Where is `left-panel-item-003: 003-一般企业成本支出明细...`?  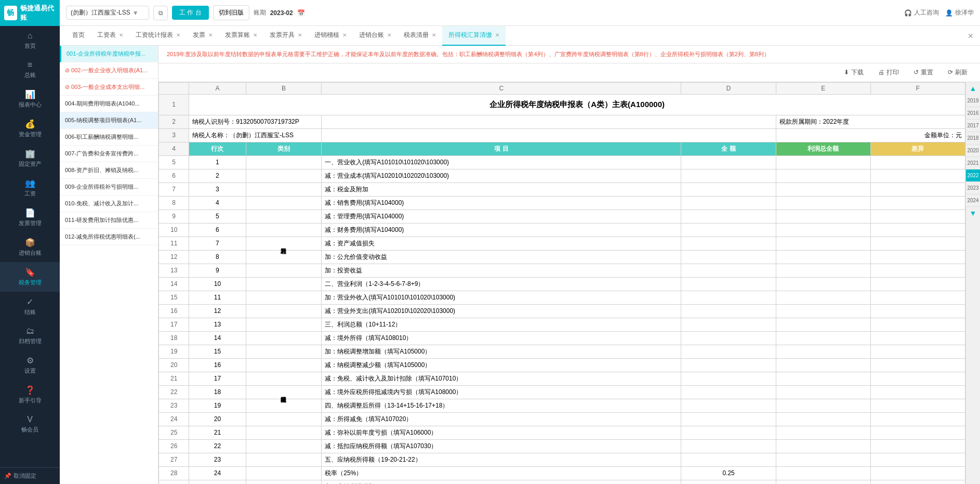
left-panel-item-003: 003-一般企业成本支出明细... is located at coordinates (109, 87).